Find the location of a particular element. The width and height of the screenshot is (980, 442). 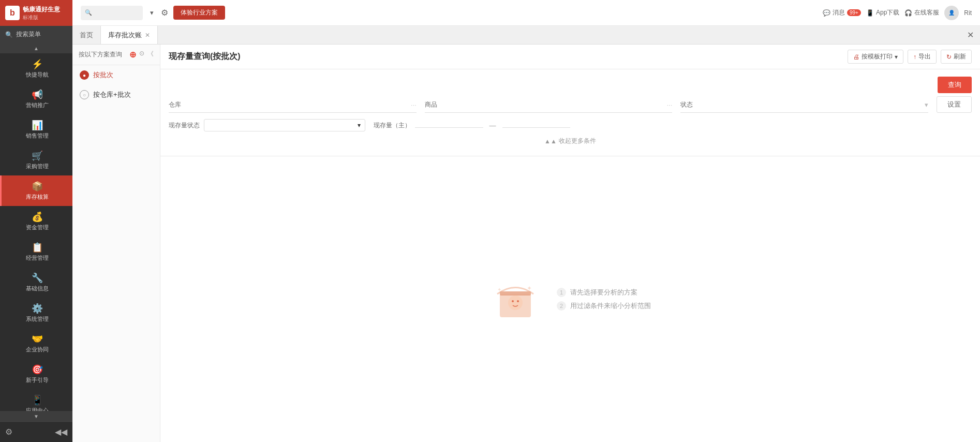

add-filter-icon: ⊕ is located at coordinates (132, 55).